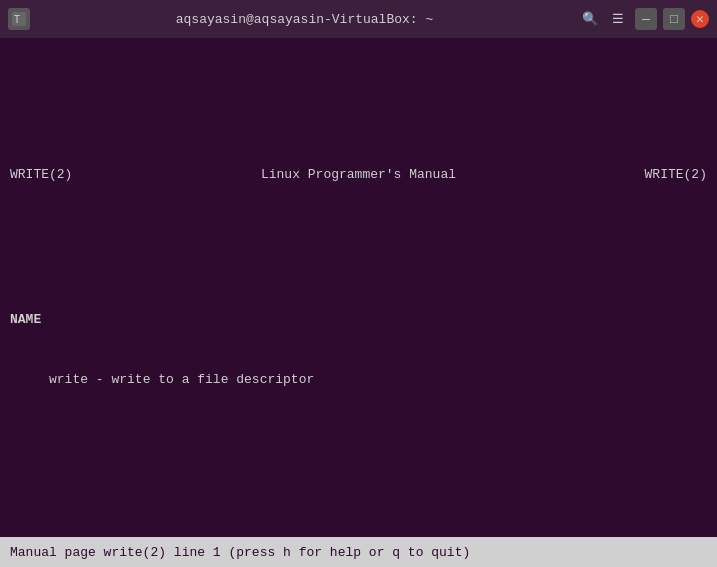  I want to click on svg-text: T, so click(17, 20).